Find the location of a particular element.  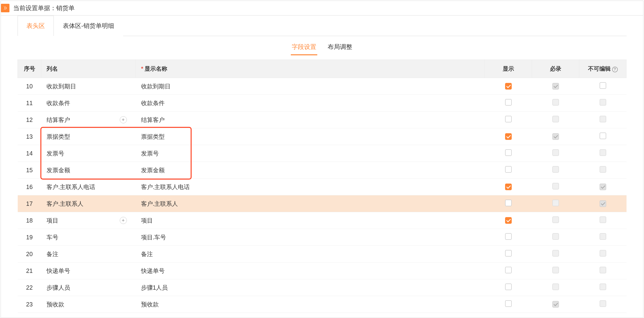

colname-text: 客户.主联系人电话 is located at coordinates (71, 187).